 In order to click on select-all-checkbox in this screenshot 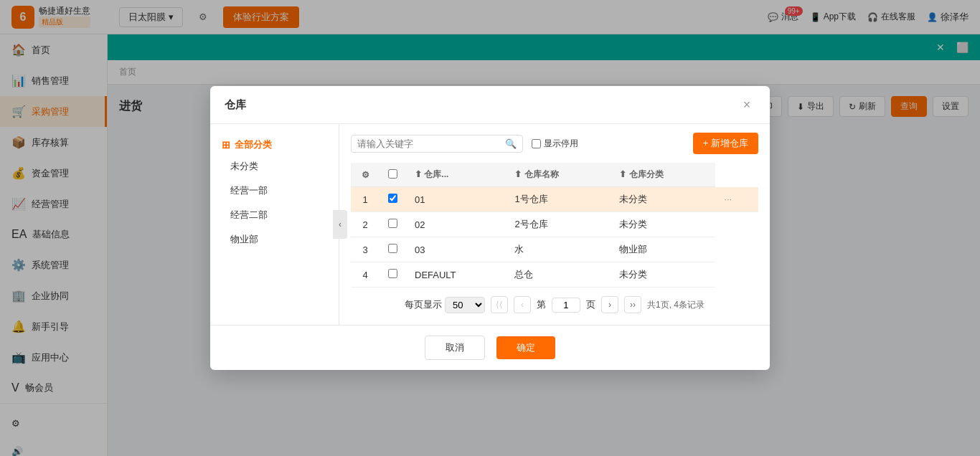, I will do `click(393, 174)`.